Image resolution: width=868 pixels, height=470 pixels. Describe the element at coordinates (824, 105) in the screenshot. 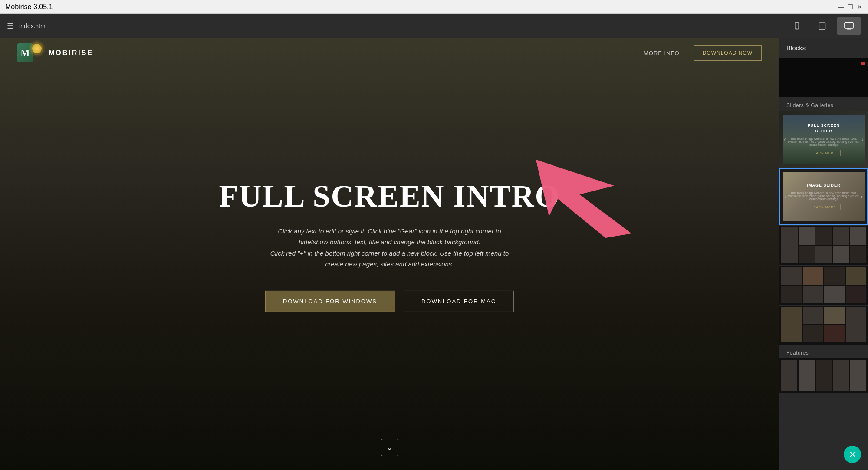

I see `section-sliders-title: Sliders & Galleries` at that location.